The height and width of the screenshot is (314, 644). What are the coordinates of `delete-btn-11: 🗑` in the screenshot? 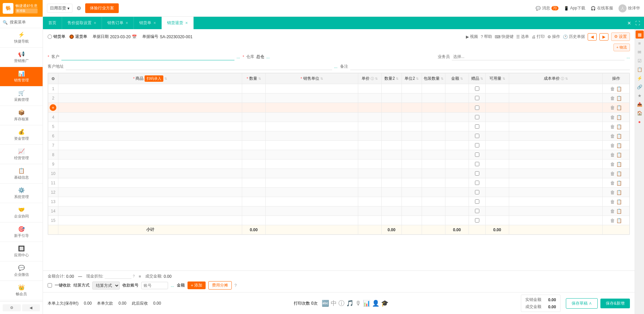 It's located at (612, 183).